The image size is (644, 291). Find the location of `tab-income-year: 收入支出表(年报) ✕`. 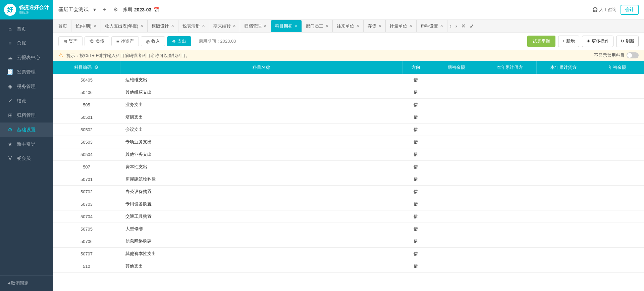

tab-income-year: 收入支出表(年报) ✕ is located at coordinates (124, 26).